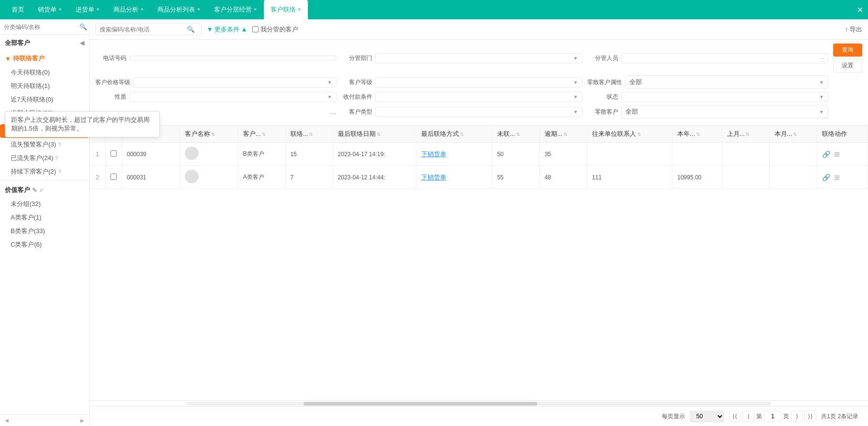 The width and height of the screenshot is (868, 426). I want to click on td-method-2: 下销货单, so click(454, 177).